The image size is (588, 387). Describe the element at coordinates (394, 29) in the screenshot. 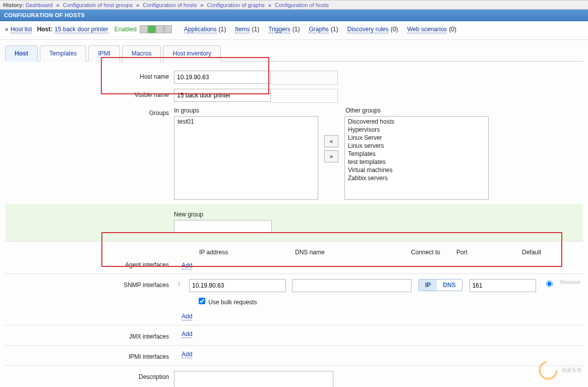

I see `discovery-count: (0)` at that location.